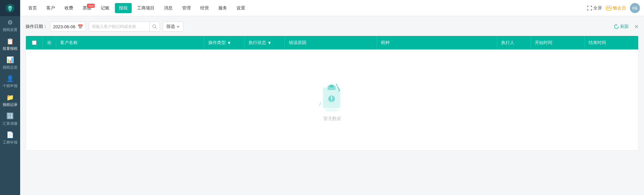 This screenshot has height=195, width=644. I want to click on vip-button: 畅会员, so click(616, 8).